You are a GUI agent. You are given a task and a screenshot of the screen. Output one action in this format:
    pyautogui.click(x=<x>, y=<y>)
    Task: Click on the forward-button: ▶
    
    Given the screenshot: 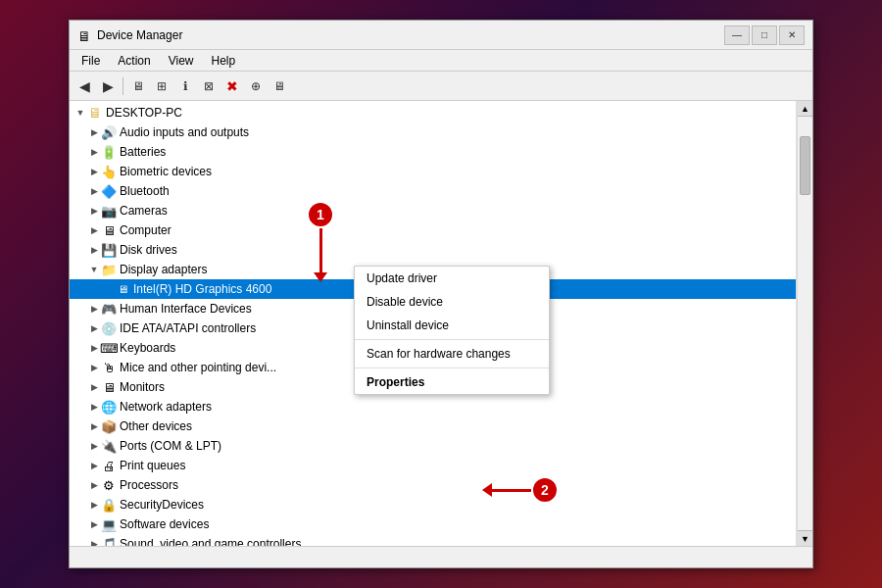 What is the action you would take?
    pyautogui.click(x=108, y=86)
    